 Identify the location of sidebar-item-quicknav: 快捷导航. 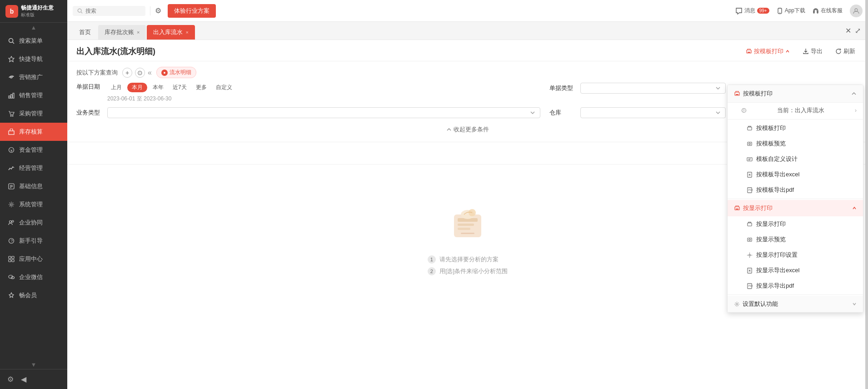
(34, 59).